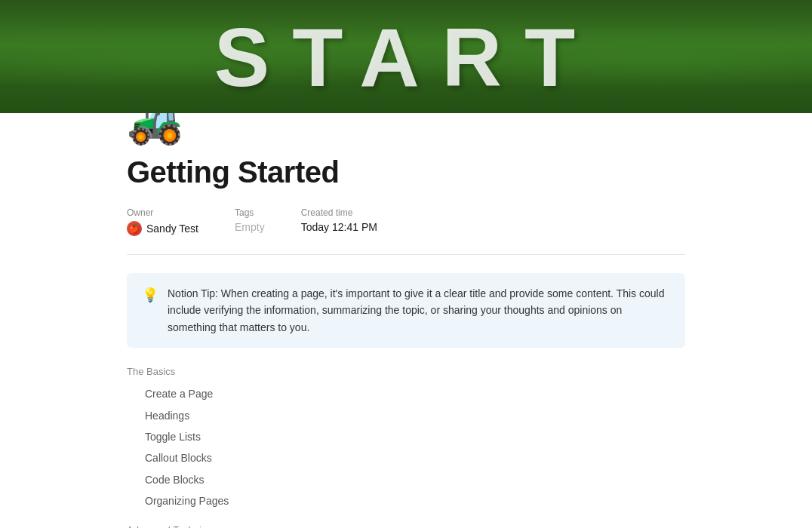 This screenshot has width=812, height=528. What do you see at coordinates (250, 222) in the screenshot?
I see `metadata-tags: Tags Empty` at bounding box center [250, 222].